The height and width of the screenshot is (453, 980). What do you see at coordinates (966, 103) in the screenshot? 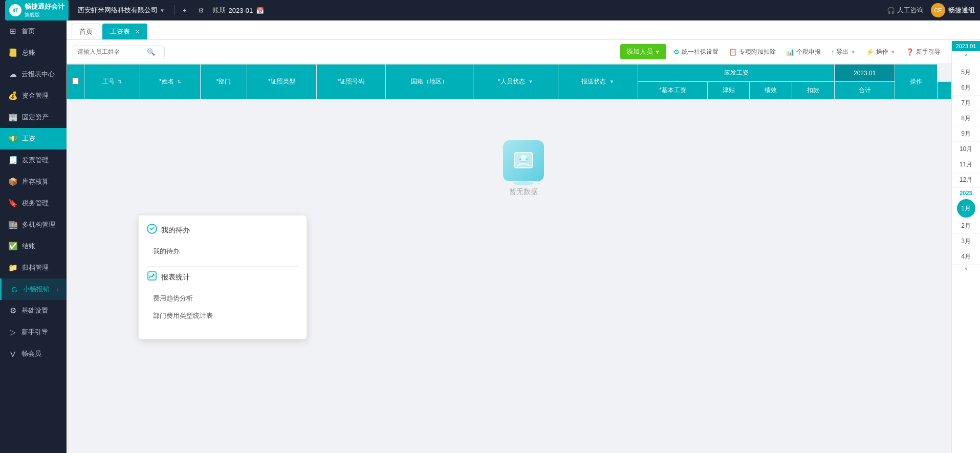
I see `date-month-7: 7月` at bounding box center [966, 103].